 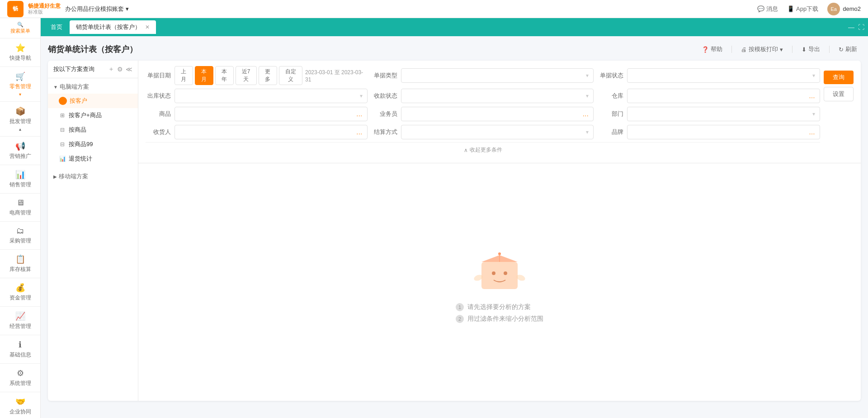 What do you see at coordinates (483, 150) in the screenshot?
I see `collapse-button: ∧ 收起更多条件` at bounding box center [483, 150].